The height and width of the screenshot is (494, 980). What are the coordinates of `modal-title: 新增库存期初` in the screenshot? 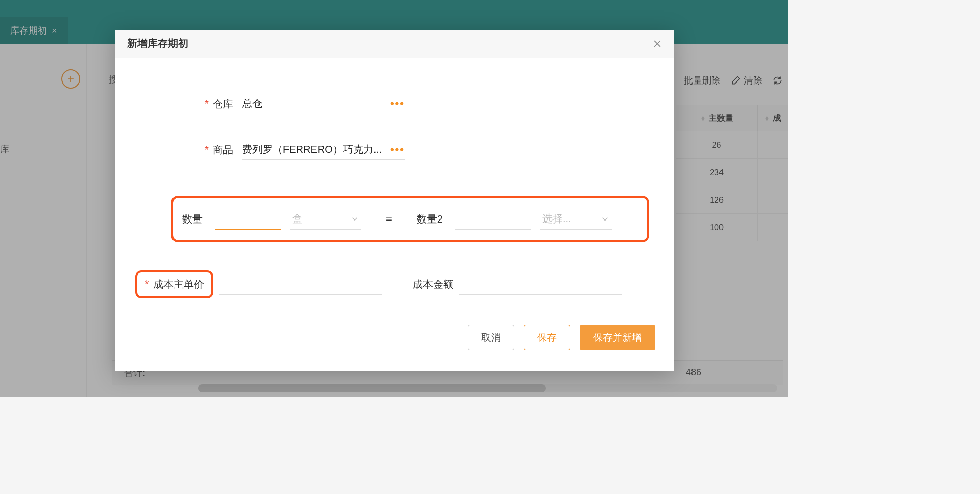 It's located at (158, 44).